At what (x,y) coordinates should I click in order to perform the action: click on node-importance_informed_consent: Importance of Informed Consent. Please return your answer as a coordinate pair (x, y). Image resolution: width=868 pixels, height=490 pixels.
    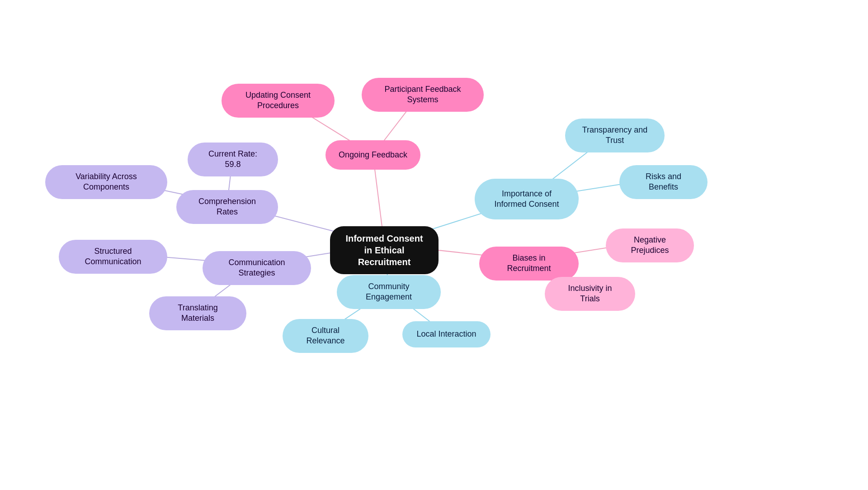
    Looking at the image, I should click on (527, 199).